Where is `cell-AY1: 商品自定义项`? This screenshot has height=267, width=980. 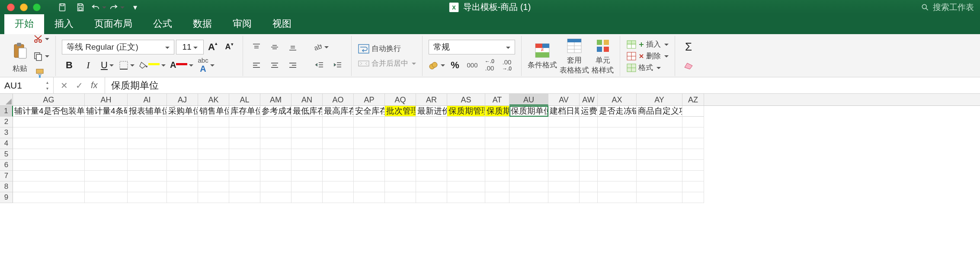
cell-AY1: 商品自定义项 is located at coordinates (660, 111).